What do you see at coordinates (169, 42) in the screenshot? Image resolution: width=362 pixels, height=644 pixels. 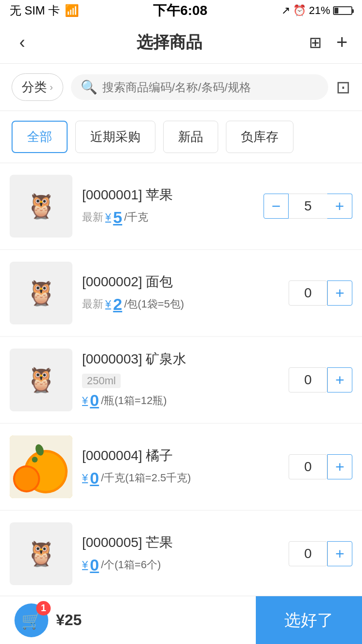 I see `page-title: 选择商品` at bounding box center [169, 42].